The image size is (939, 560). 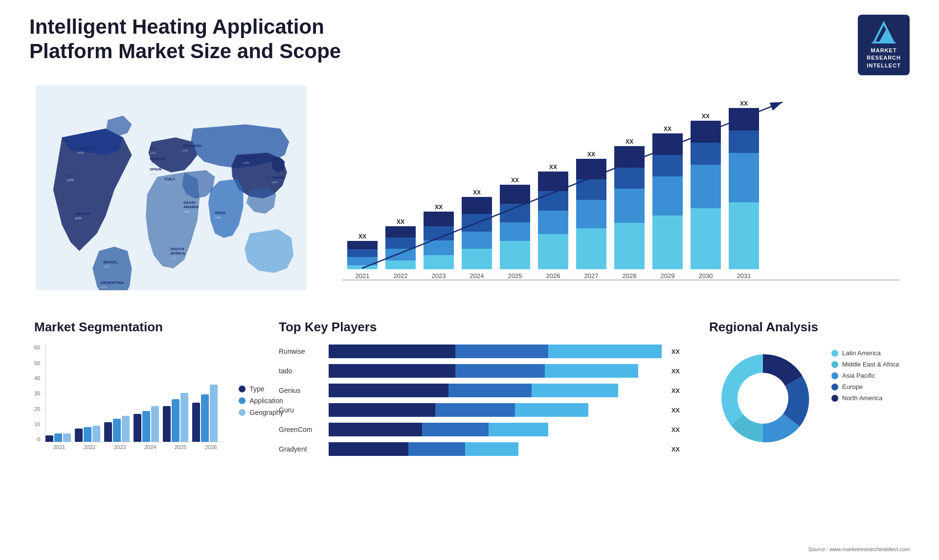 I want to click on bar-label-2030: 2030, so click(x=706, y=276).